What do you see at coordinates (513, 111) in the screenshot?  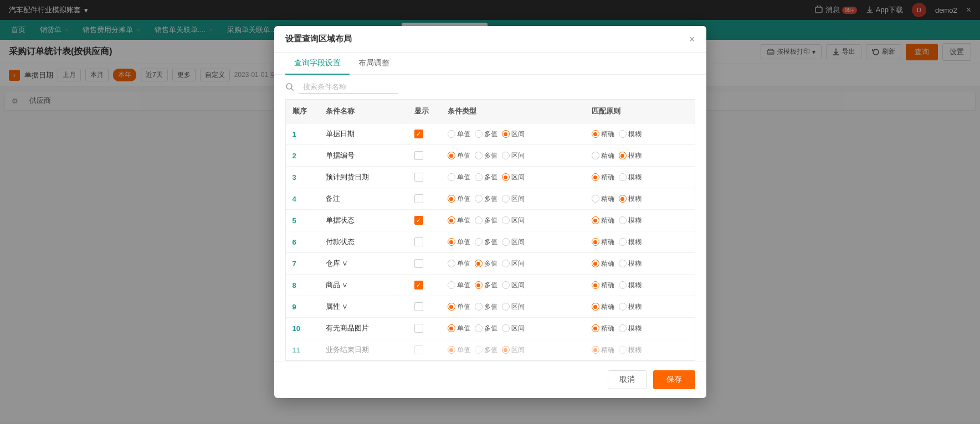 I see `th-condition-type: 条件类型` at bounding box center [513, 111].